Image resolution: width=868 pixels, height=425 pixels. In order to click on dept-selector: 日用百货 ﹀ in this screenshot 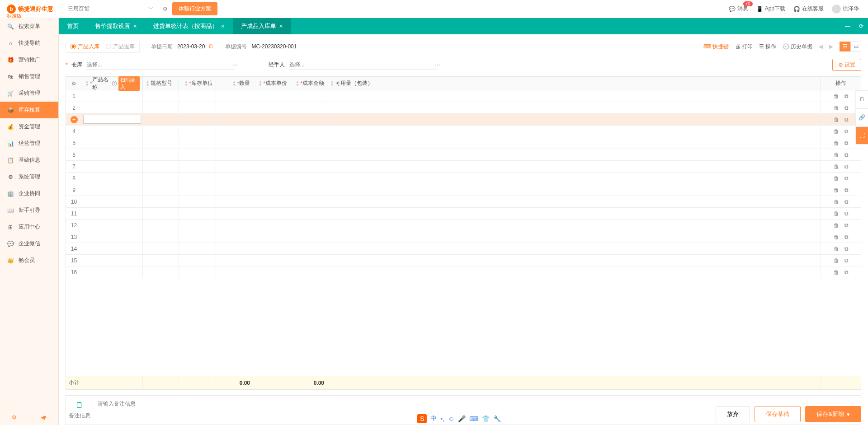, I will do `click(113, 9)`.